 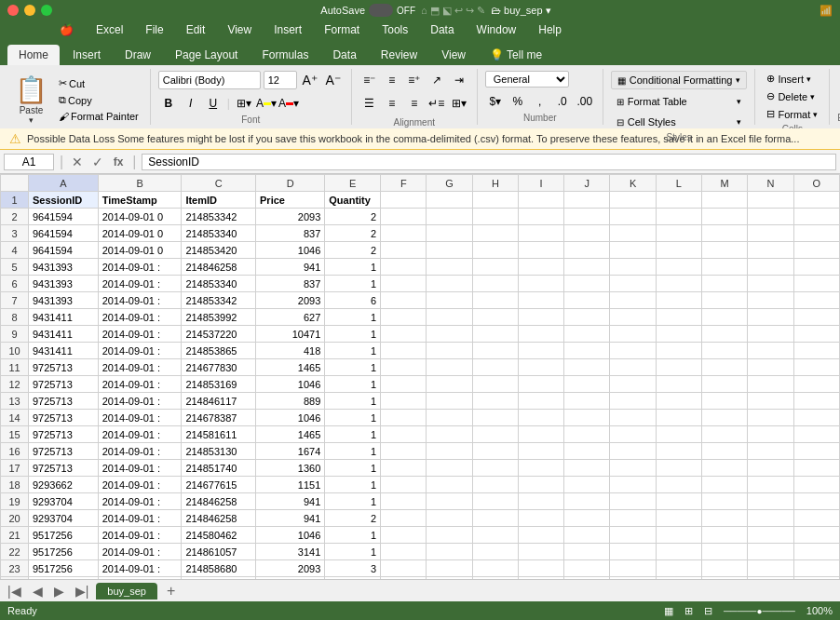 What do you see at coordinates (63, 485) in the screenshot?
I see `cell-a18: 9293662` at bounding box center [63, 485].